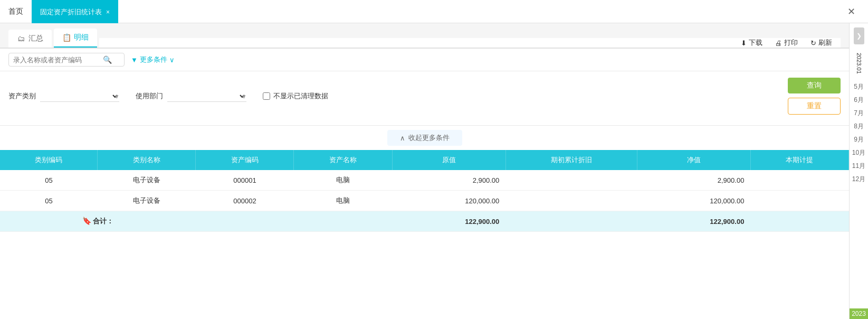 The height and width of the screenshot is (319, 868). Describe the element at coordinates (693, 201) in the screenshot. I see `cell-net-value: 120,000.00` at that location.